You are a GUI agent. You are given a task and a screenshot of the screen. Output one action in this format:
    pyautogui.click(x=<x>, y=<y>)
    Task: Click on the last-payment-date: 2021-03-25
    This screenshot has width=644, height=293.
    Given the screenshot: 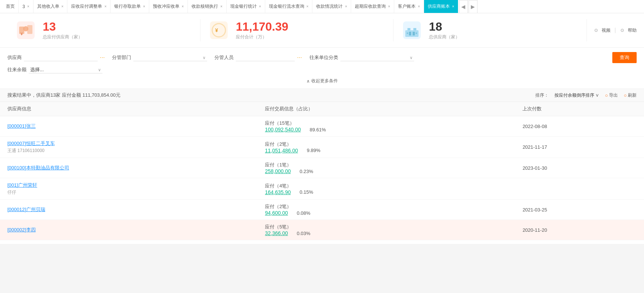 What is the action you would take?
    pyautogui.click(x=535, y=210)
    